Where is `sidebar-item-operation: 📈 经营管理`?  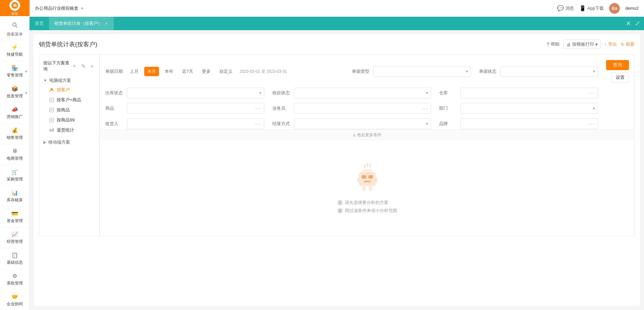
sidebar-item-operation: 📈 经营管理 is located at coordinates (15, 238).